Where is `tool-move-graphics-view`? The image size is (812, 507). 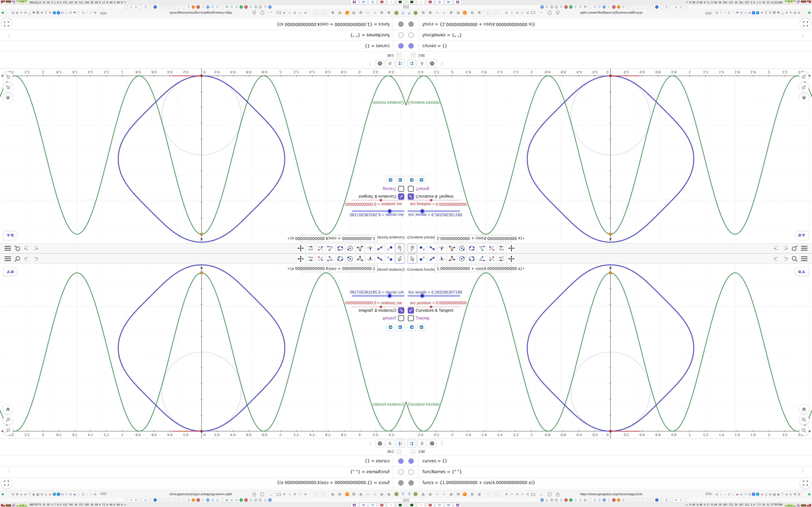
tool-move-graphics-view is located at coordinates (511, 259).